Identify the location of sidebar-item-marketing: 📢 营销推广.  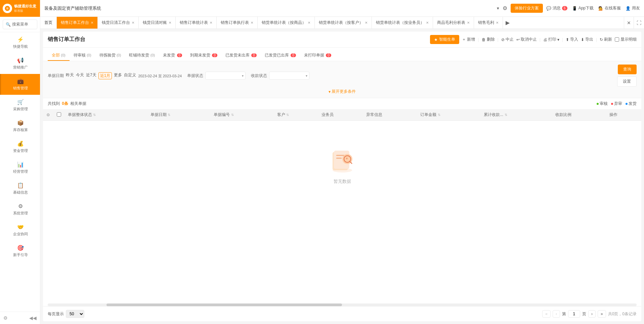
(20, 64).